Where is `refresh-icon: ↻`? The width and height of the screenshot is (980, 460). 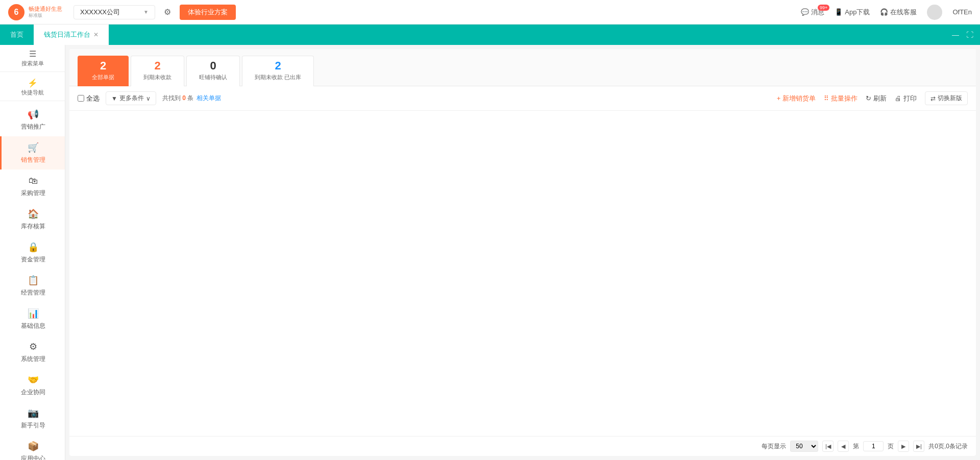
refresh-icon: ↻ is located at coordinates (869, 98).